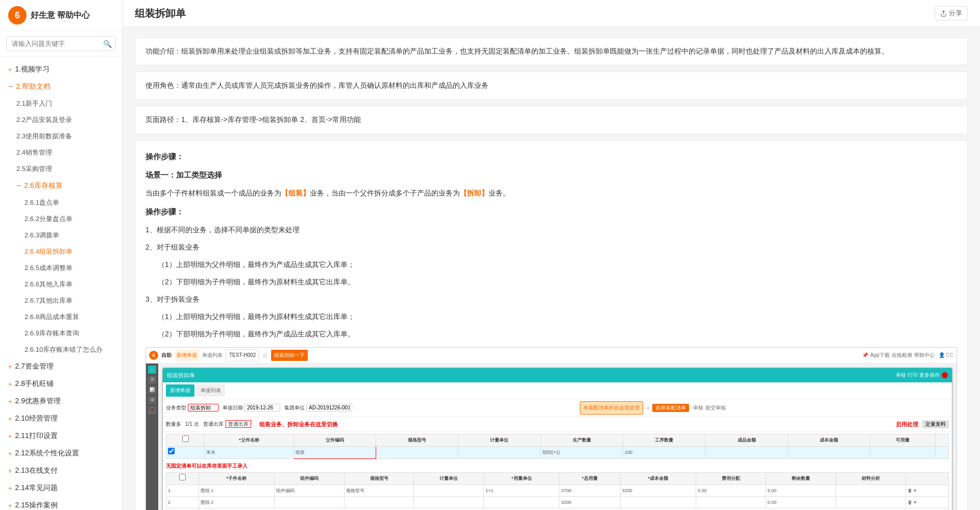  What do you see at coordinates (61, 317) in the screenshot?
I see `sidebar-item-product-cost: 2.6.8商品成本重算` at bounding box center [61, 317].